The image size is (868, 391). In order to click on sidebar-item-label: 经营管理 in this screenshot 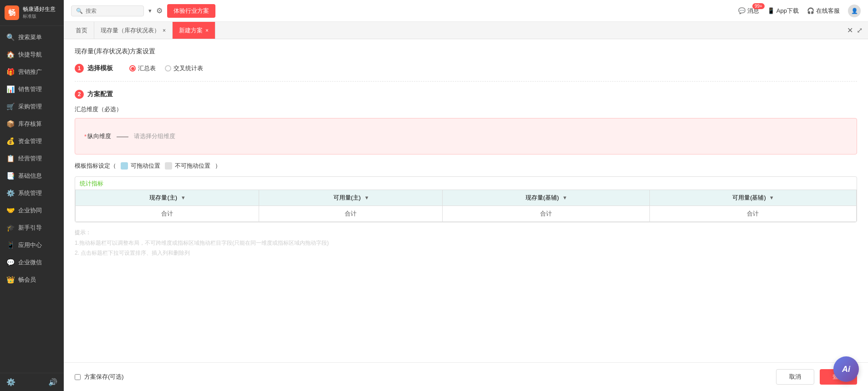, I will do `click(30, 159)`.